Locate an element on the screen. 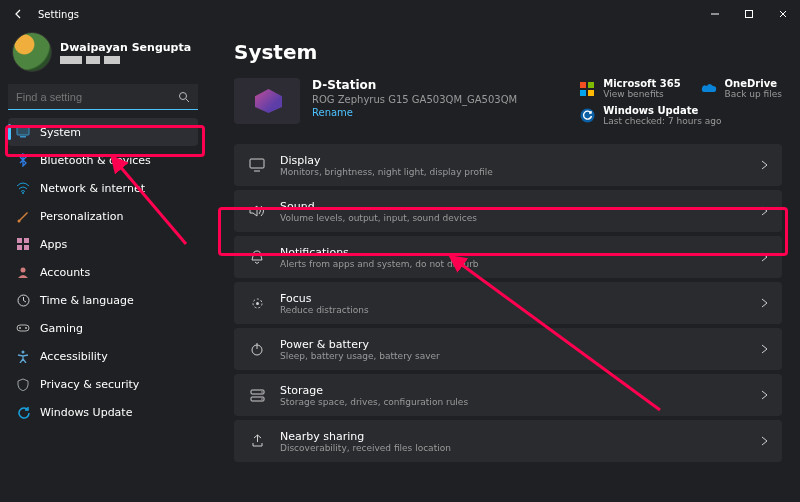 The height and width of the screenshot is (502, 800). bluetooth-icon is located at coordinates (23, 160).